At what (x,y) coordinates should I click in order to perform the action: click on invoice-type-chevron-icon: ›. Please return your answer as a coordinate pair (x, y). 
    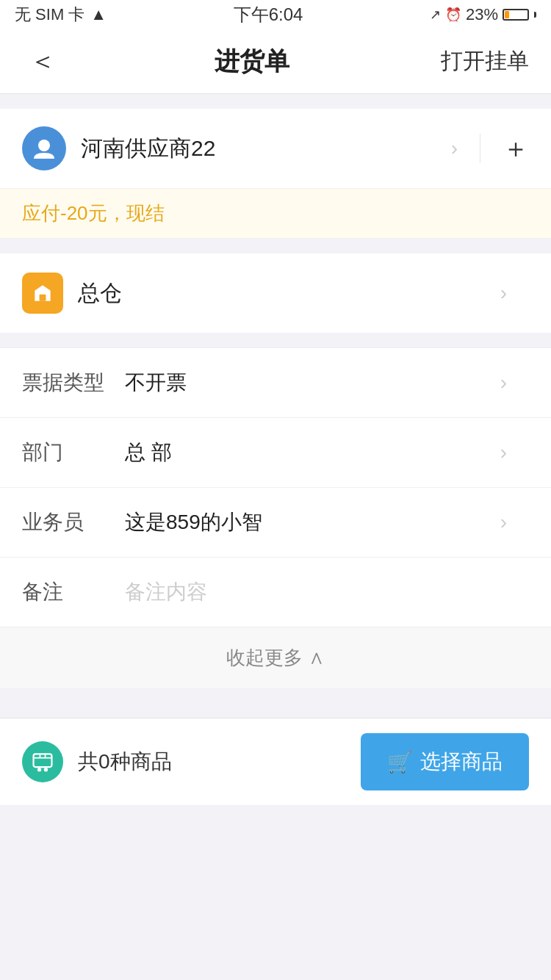
    Looking at the image, I should click on (504, 383).